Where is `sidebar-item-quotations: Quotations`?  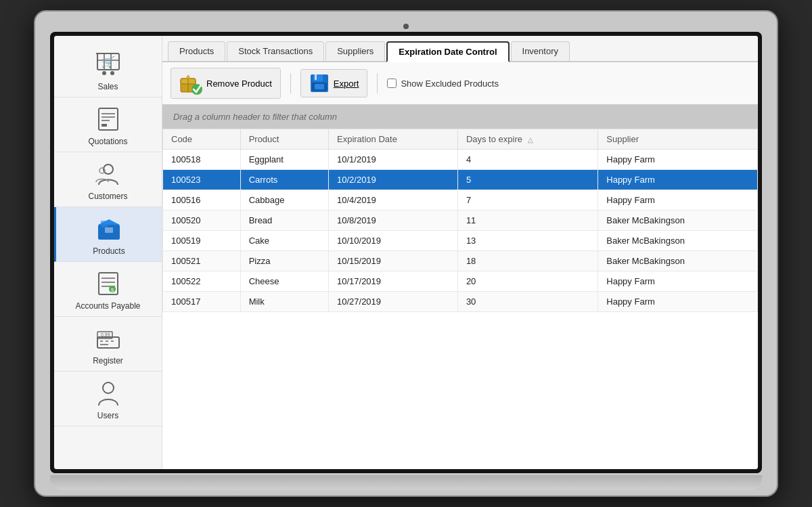
sidebar-item-quotations: Quotations is located at coordinates (108, 125).